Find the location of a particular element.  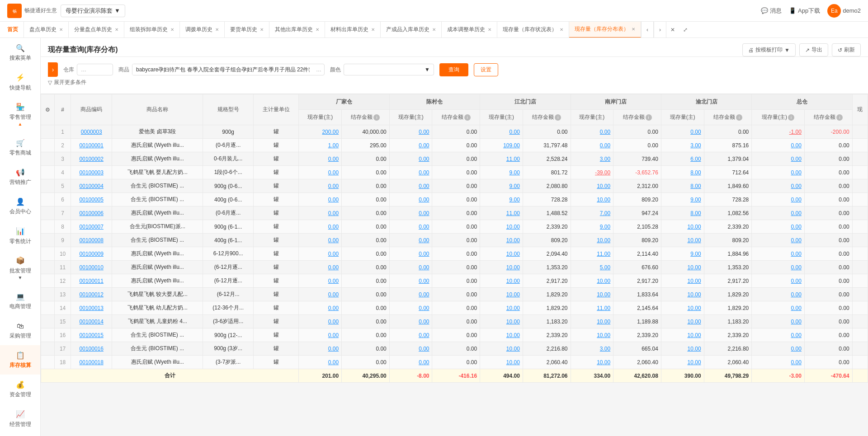

row-factory-stock: 200.00 is located at coordinates (320, 132).